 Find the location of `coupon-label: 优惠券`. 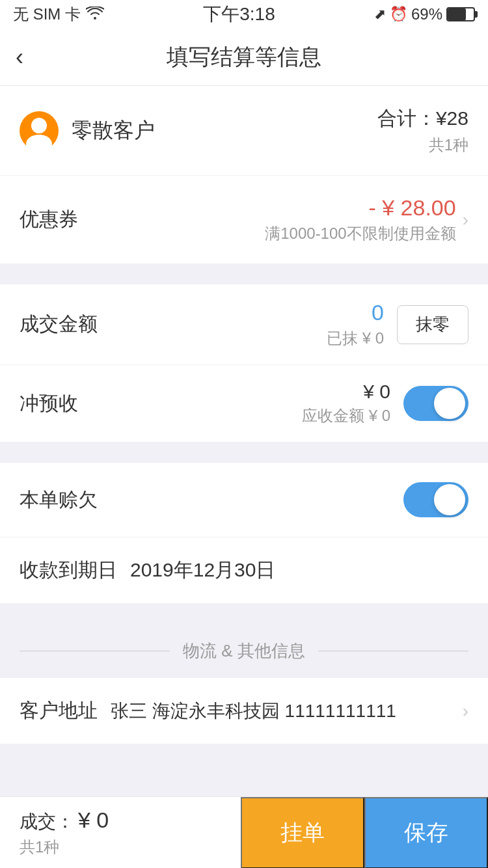

coupon-label: 优惠券 is located at coordinates (49, 220).